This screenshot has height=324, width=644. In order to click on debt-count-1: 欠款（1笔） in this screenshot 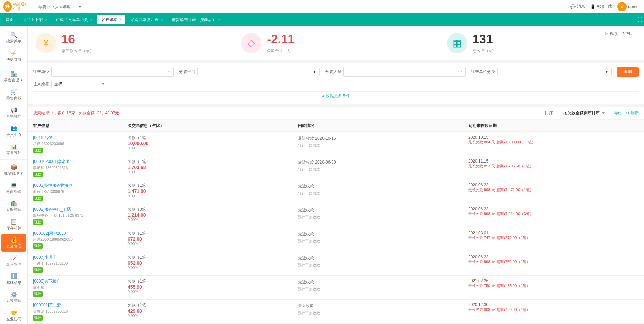, I will do `click(213, 162)`.